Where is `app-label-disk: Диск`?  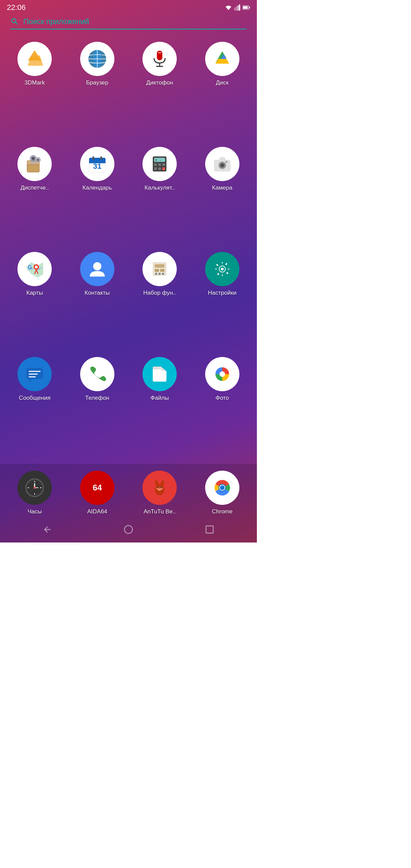 app-label-disk: Диск is located at coordinates (222, 83).